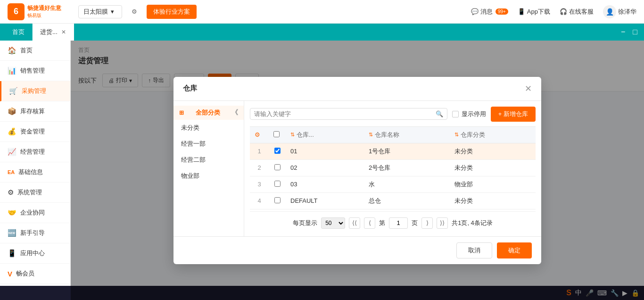  Describe the element at coordinates (276, 134) in the screenshot. I see `select-all-checkbox` at that location.